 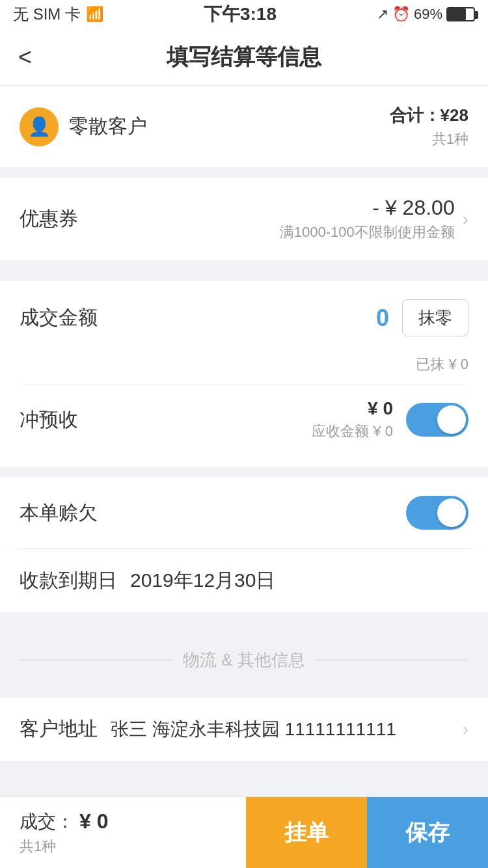 I want to click on address-label: 客户地址, so click(x=59, y=729).